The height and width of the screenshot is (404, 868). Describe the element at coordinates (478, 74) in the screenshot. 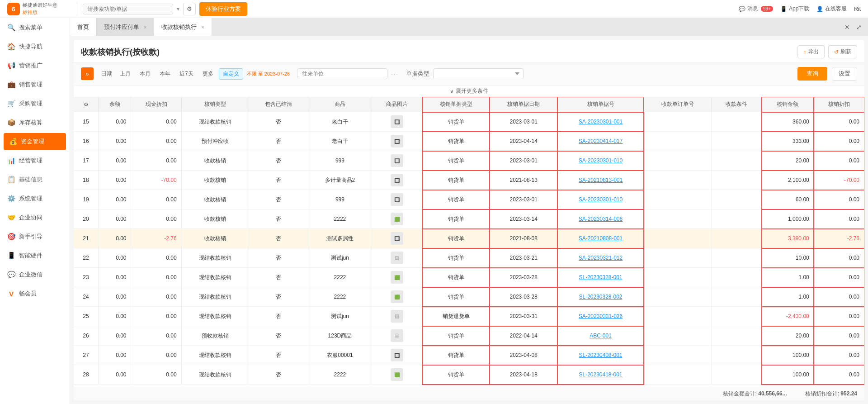

I see `bill-type-select` at that location.